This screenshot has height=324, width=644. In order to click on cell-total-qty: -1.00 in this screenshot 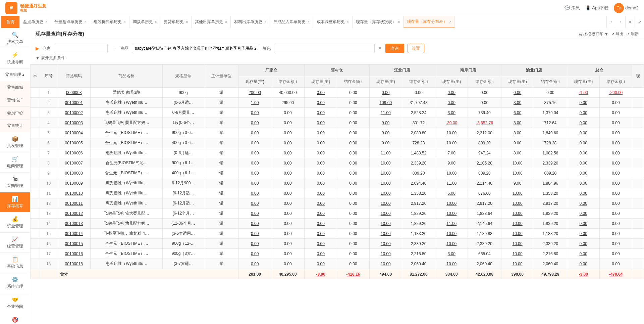, I will do `click(584, 93)`.